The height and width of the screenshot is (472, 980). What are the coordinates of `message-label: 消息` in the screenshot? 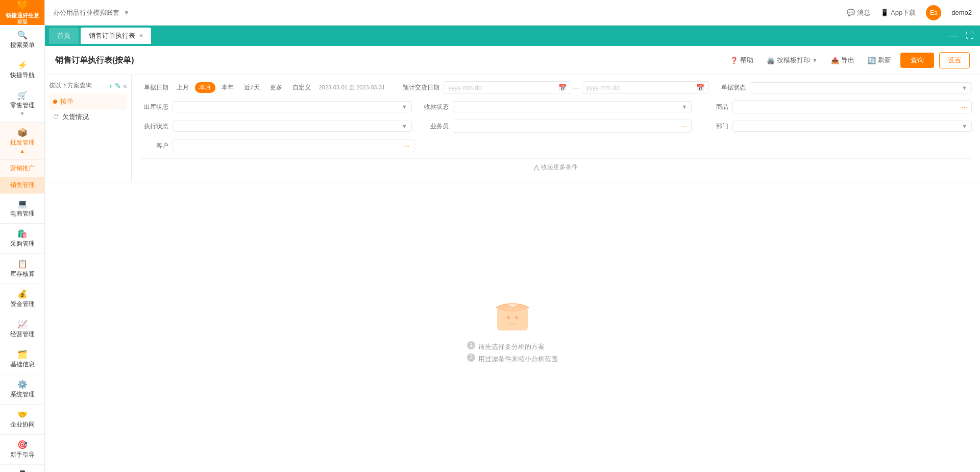 It's located at (864, 13).